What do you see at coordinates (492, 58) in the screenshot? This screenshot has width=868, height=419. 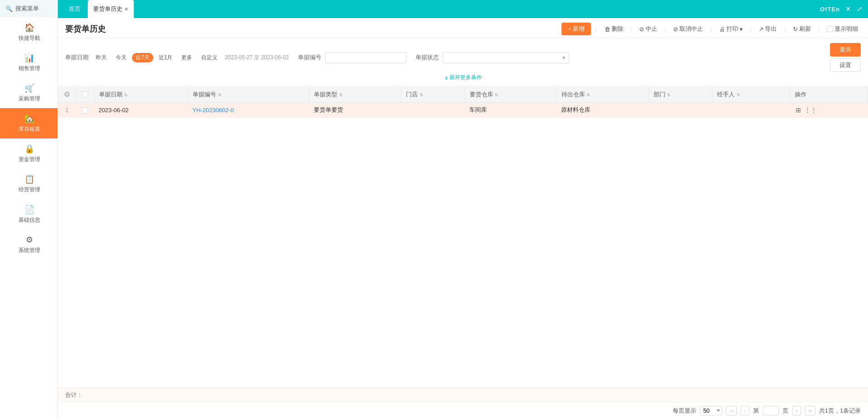 I see `filter-group-status: 单据状态 ▾` at bounding box center [492, 58].